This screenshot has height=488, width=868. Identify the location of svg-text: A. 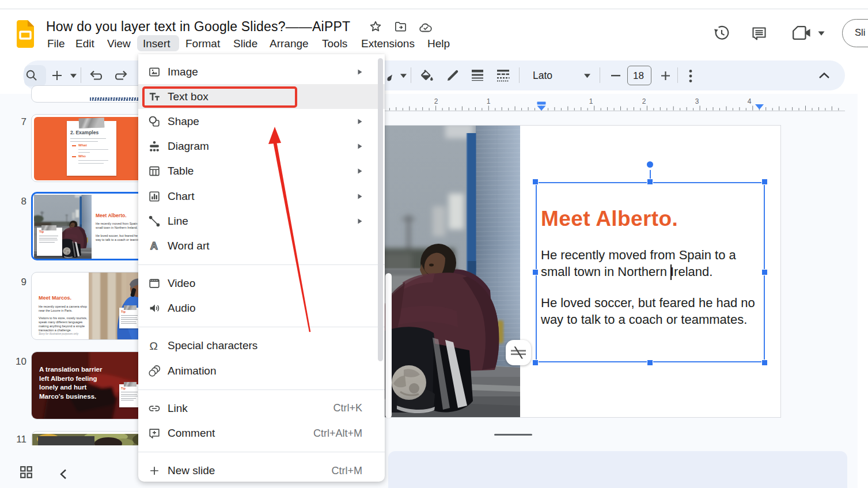
(154, 245).